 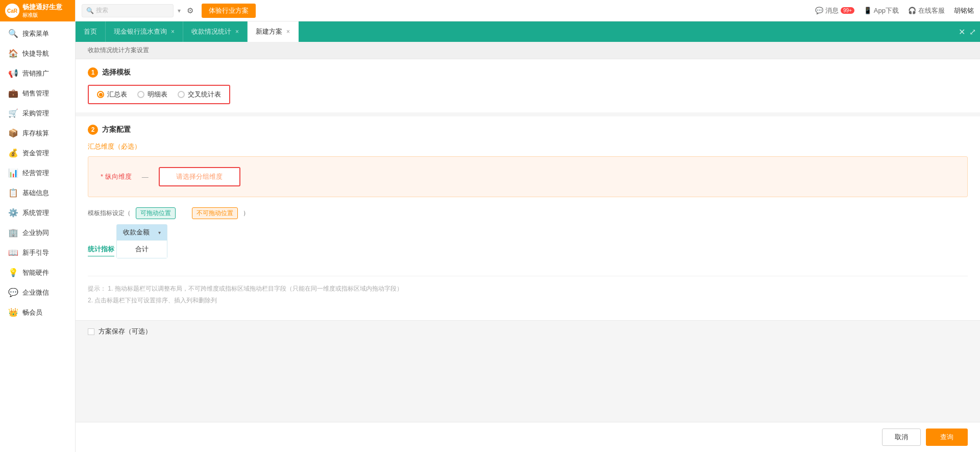 What do you see at coordinates (13, 113) in the screenshot?
I see `sidebar-icon-4: 🛒` at bounding box center [13, 113].